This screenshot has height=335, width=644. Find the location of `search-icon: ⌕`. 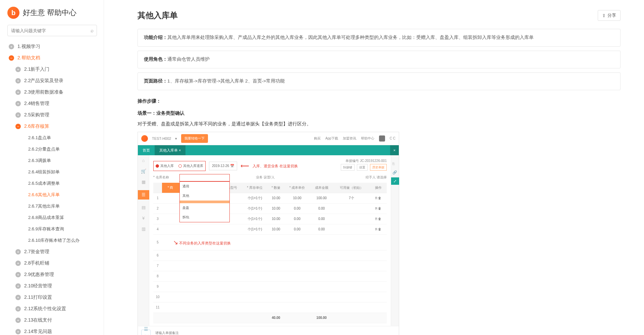

search-icon: ⌕ is located at coordinates (92, 30).